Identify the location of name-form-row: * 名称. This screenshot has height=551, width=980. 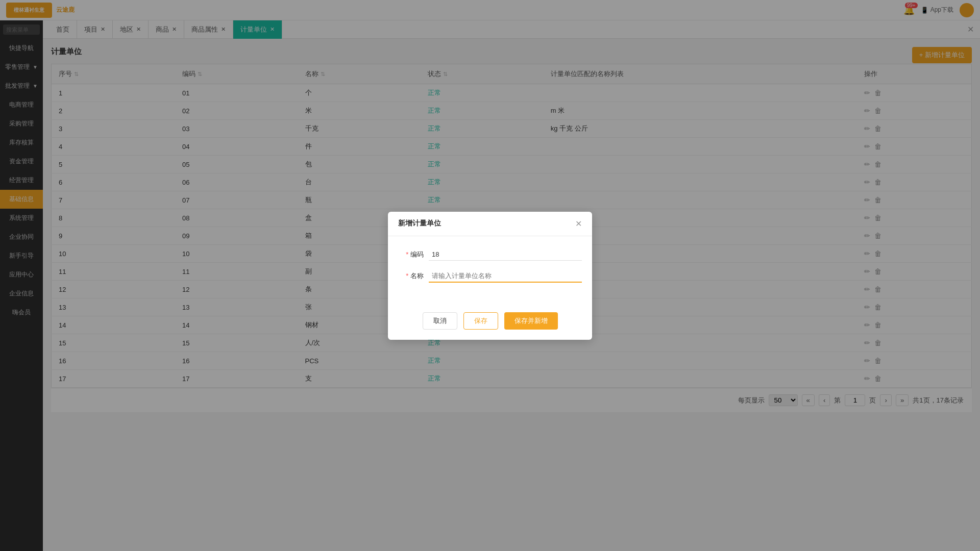
(490, 277).